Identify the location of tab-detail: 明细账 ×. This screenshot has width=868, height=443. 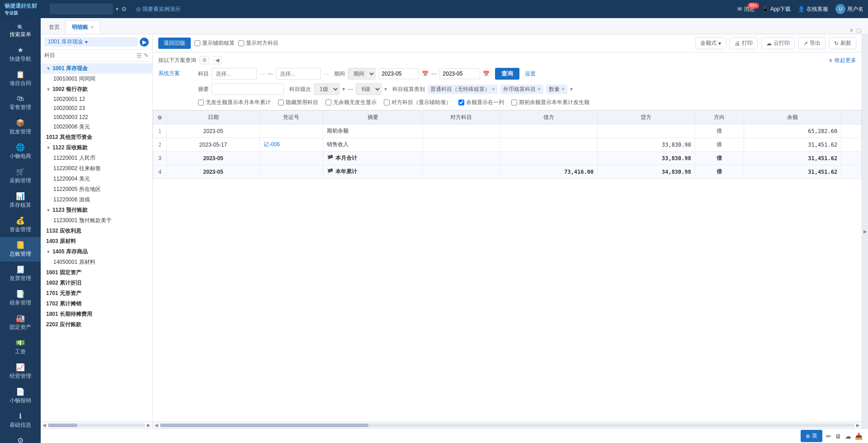
(83, 27).